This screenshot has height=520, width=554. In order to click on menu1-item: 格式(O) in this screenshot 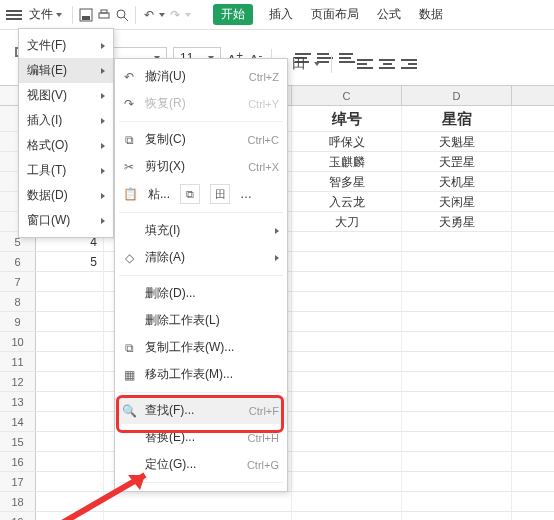, I will do `click(66, 146)`.